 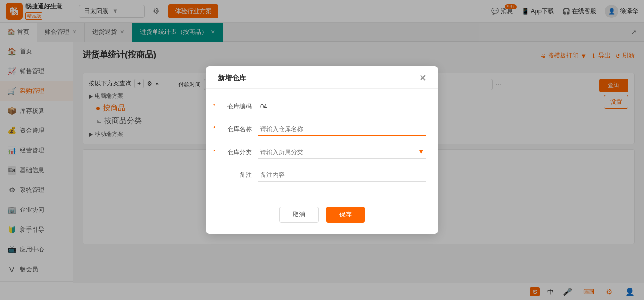 What do you see at coordinates (342, 107) in the screenshot?
I see `warehouse-code-input` at bounding box center [342, 107].